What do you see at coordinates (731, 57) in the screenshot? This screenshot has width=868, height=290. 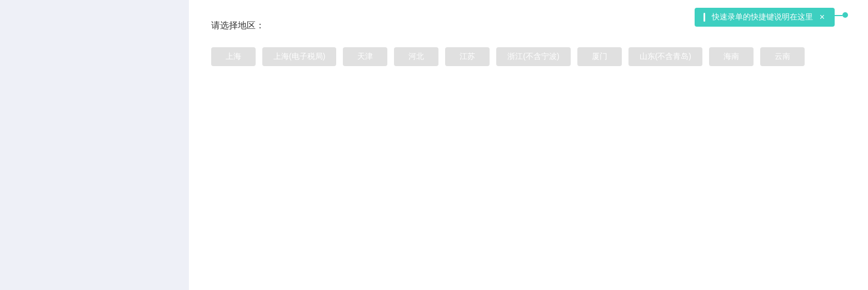 I see `region-button-8: 海南` at bounding box center [731, 57].